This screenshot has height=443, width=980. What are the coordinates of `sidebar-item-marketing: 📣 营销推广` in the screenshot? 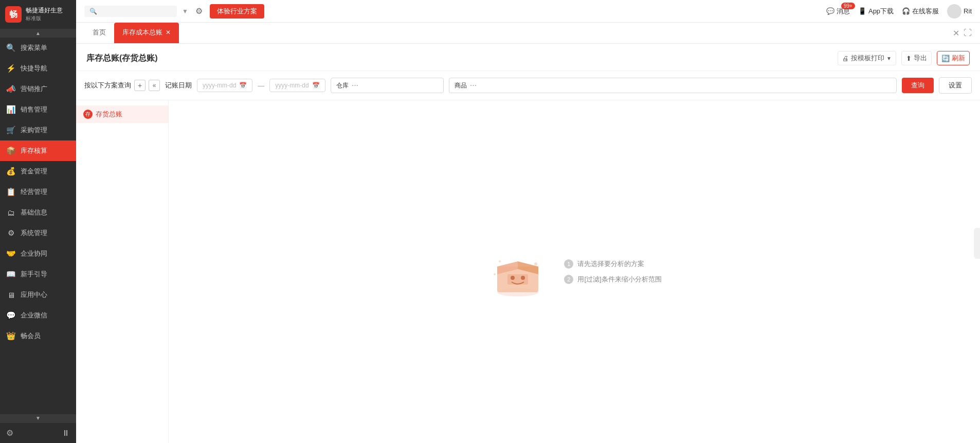 It's located at (38, 89).